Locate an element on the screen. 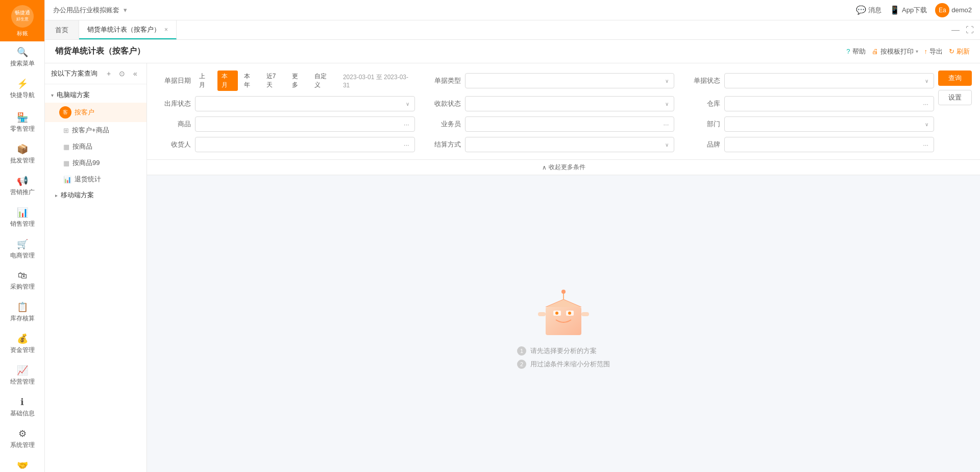 This screenshot has width=980, height=472. tree-item-return-stats: 📊 退货统计 is located at coordinates (96, 179).